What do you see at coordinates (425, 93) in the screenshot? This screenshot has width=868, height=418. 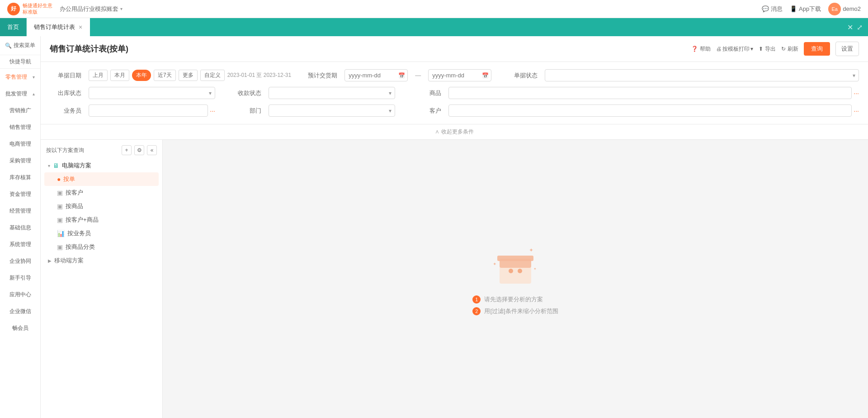 I see `goods-label: 商品` at bounding box center [425, 93].